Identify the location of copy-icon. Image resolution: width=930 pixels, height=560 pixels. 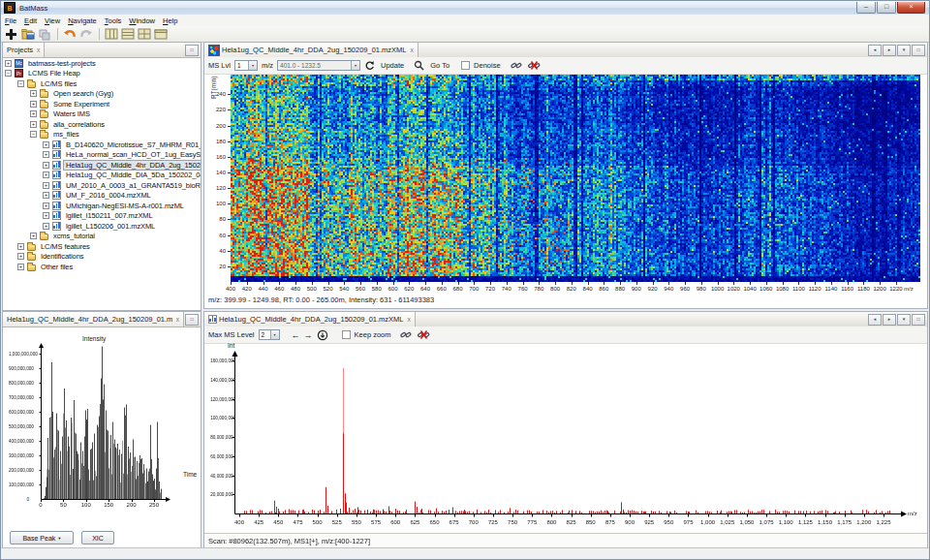
(45, 34).